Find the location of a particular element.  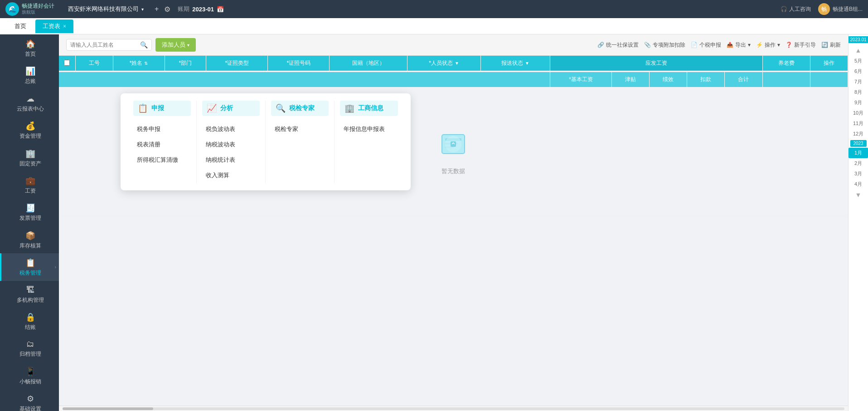

operation-button: ⚡ 操作 ▾ is located at coordinates (768, 45).